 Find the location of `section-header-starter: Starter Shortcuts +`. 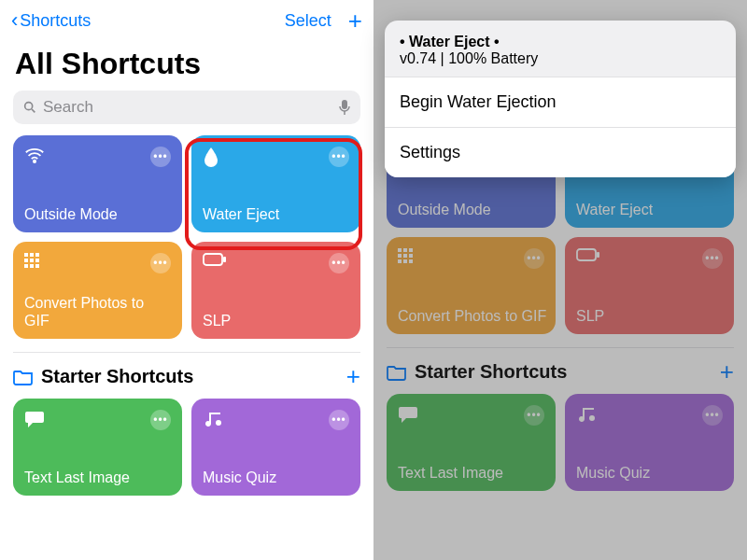

section-header-starter: Starter Shortcuts + is located at coordinates (187, 375).